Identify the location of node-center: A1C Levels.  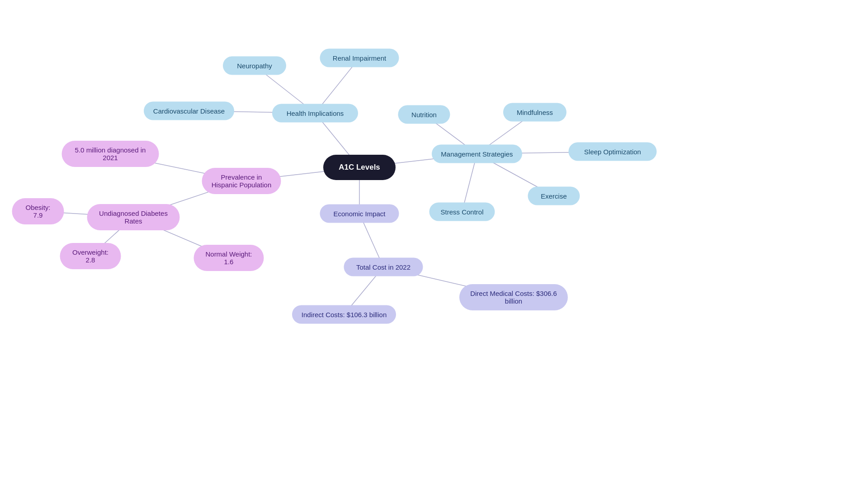
(359, 167).